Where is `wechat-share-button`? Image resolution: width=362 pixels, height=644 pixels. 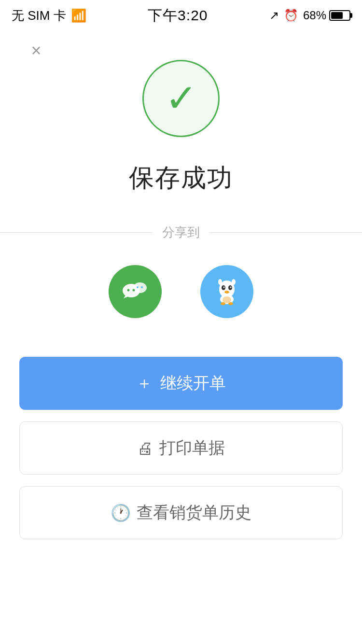
wechat-share-button is located at coordinates (135, 292).